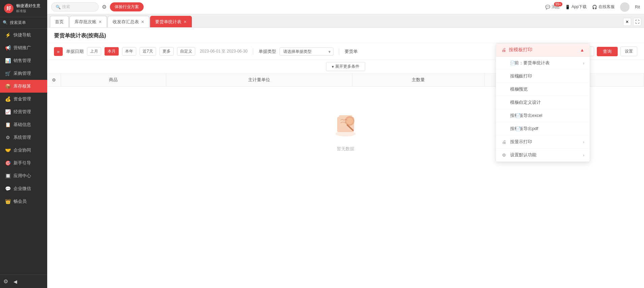 The image size is (644, 288). Describe the element at coordinates (627, 22) in the screenshot. I see `close-tab-button: ✕` at that location.